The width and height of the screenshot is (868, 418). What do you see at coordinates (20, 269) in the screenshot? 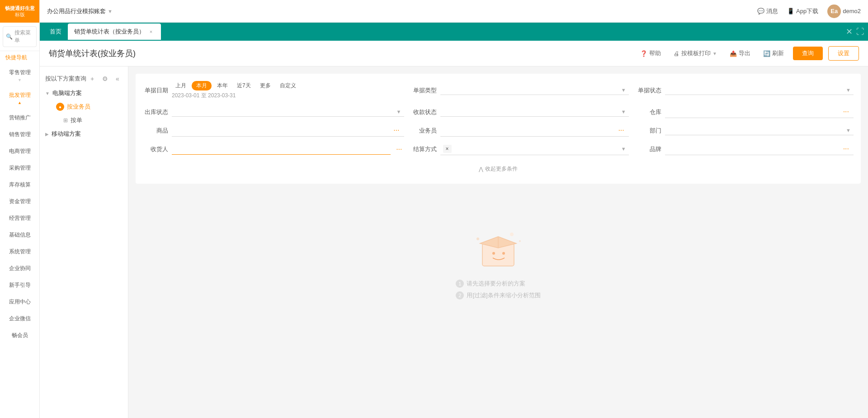
I see `sidebar-item-enterprise: 企业协同` at bounding box center [20, 269].